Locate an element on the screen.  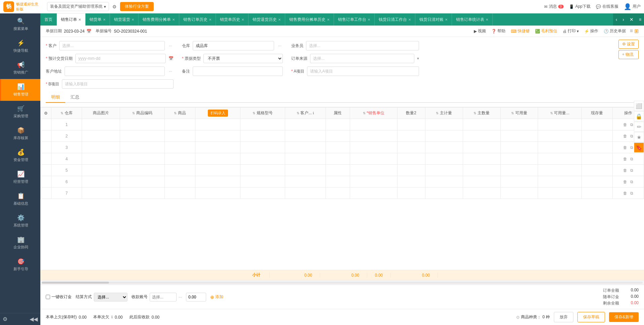
sidebar-item-purchase: 🛒采购管理 is located at coordinates (20, 112).